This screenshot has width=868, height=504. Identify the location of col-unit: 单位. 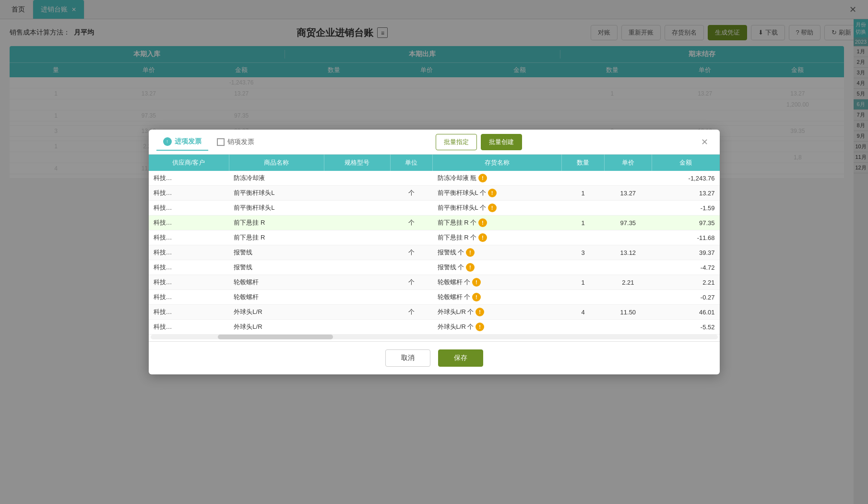
(412, 163).